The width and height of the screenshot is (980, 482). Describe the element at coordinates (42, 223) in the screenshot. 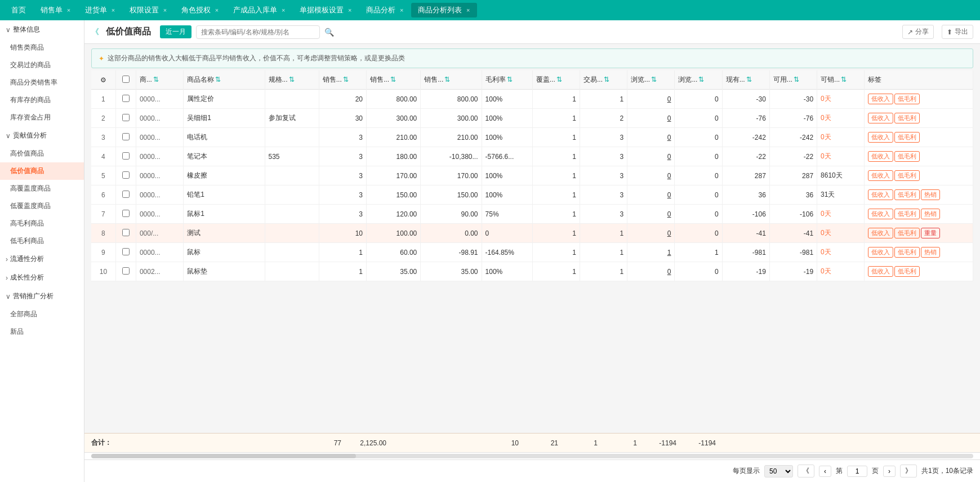

I see `sidebar-item-high-margin: 高毛利商品` at that location.